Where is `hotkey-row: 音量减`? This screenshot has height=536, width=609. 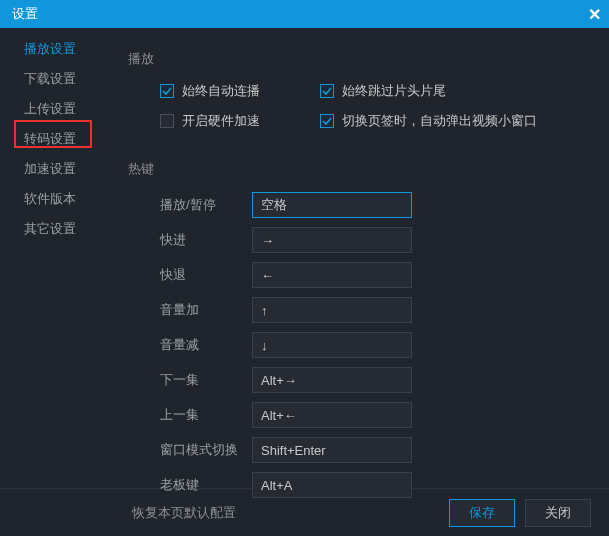
hotkey-row: 音量减 is located at coordinates (374, 345).